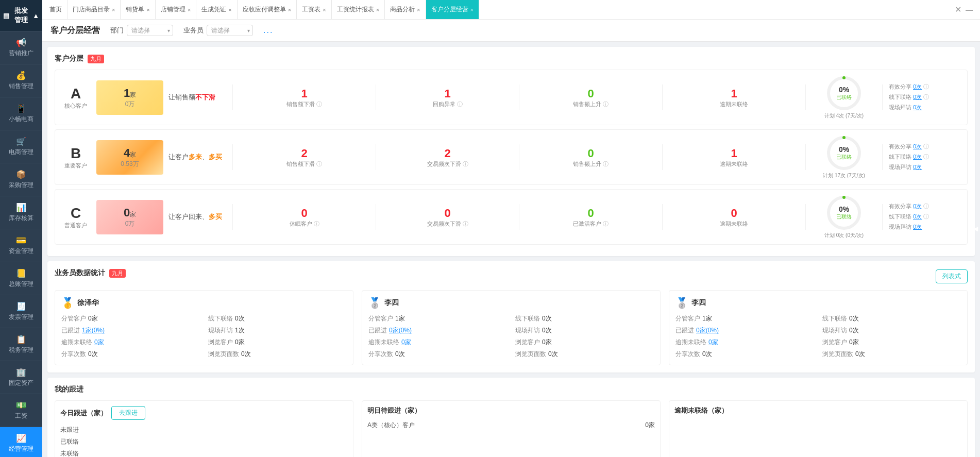 This screenshot has width=980, height=457. What do you see at coordinates (917, 107) in the screenshot?
I see `tier-a-visit-val: 0次` at bounding box center [917, 107].